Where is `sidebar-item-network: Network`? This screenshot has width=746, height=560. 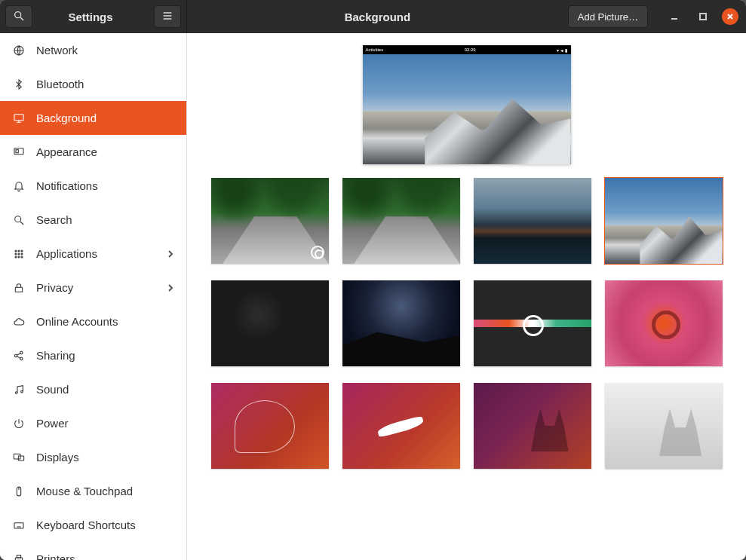 sidebar-item-network: Network is located at coordinates (94, 50).